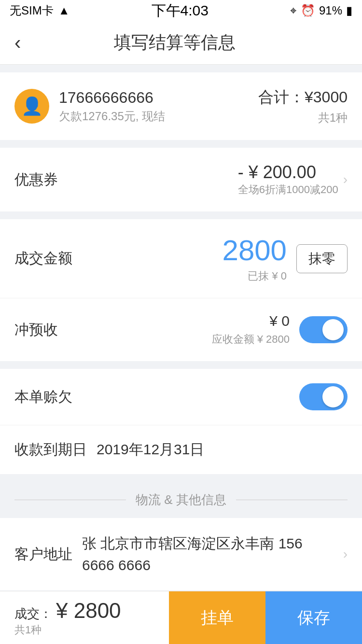  What do you see at coordinates (151, 450) in the screenshot?
I see `due-date-value: 2019年12月31日` at bounding box center [151, 450].